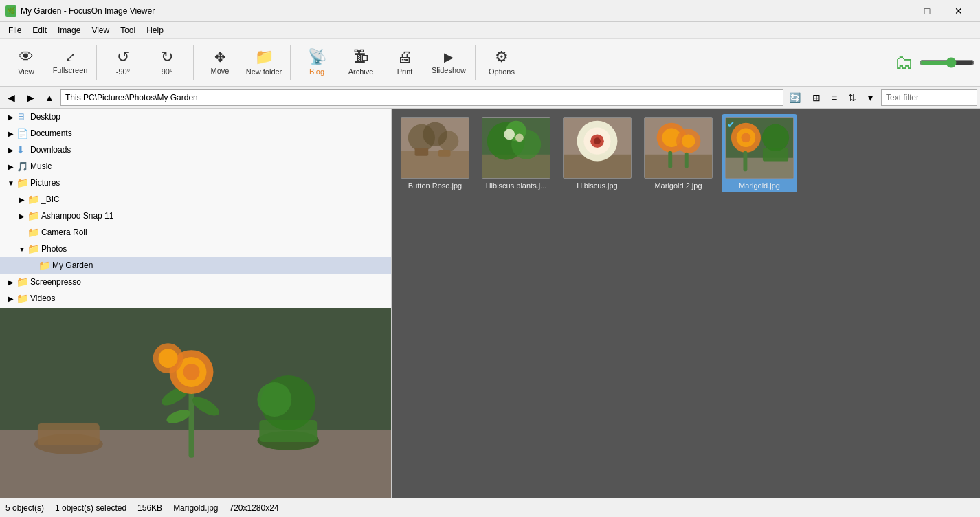  What do you see at coordinates (22, 216) in the screenshot?
I see `tree-toggle-ashampoo: ▶` at bounding box center [22, 216].